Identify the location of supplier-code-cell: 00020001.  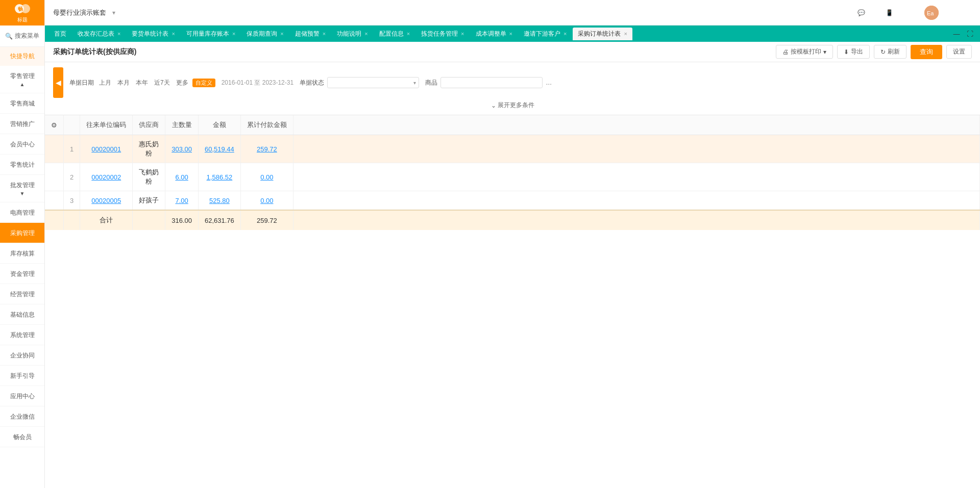
(106, 149).